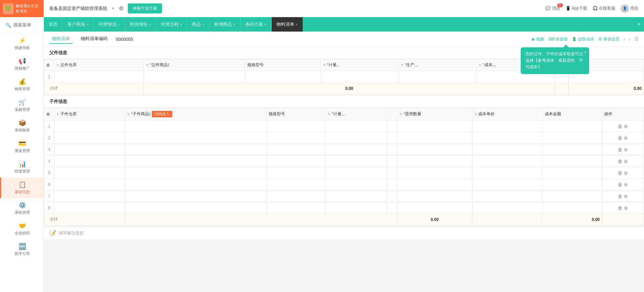 This screenshot has width=644, height=292. I want to click on copy-icon-5: ⊕, so click(626, 173).